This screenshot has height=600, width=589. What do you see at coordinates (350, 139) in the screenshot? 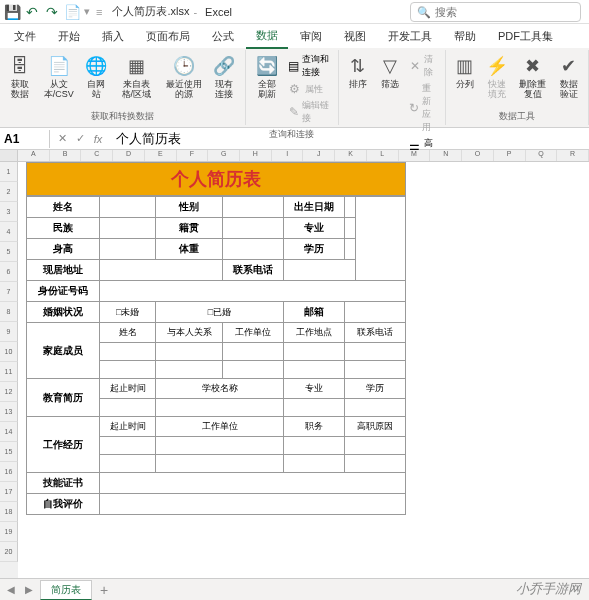
I see `formula-input: 个人简历表` at bounding box center [350, 139].